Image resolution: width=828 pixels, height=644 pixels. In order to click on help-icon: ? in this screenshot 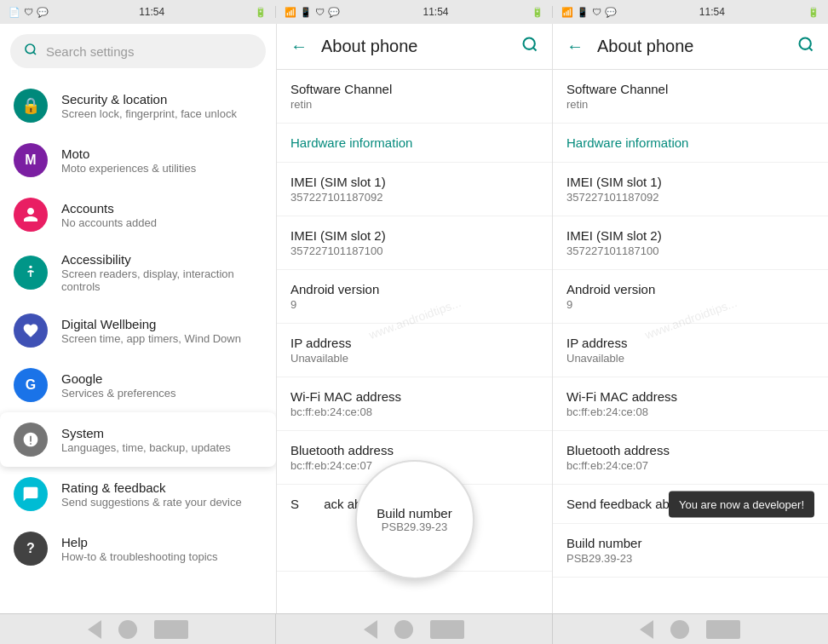, I will do `click(31, 549)`.